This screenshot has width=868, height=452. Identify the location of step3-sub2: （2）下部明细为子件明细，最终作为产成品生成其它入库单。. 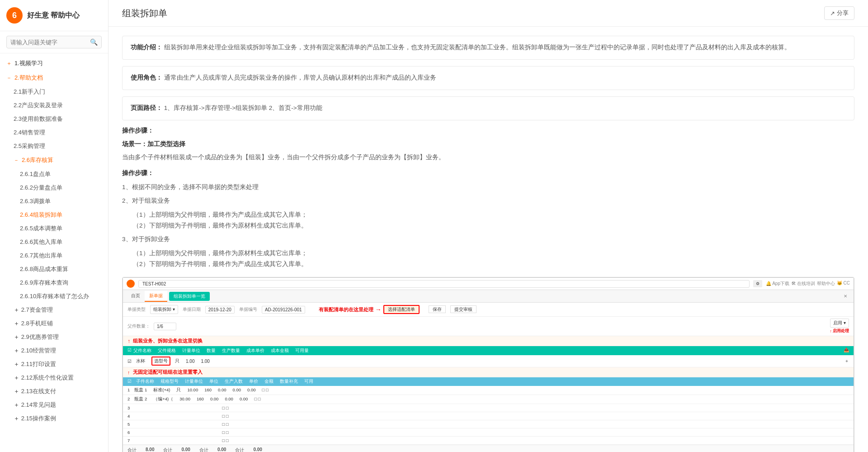
(494, 264).